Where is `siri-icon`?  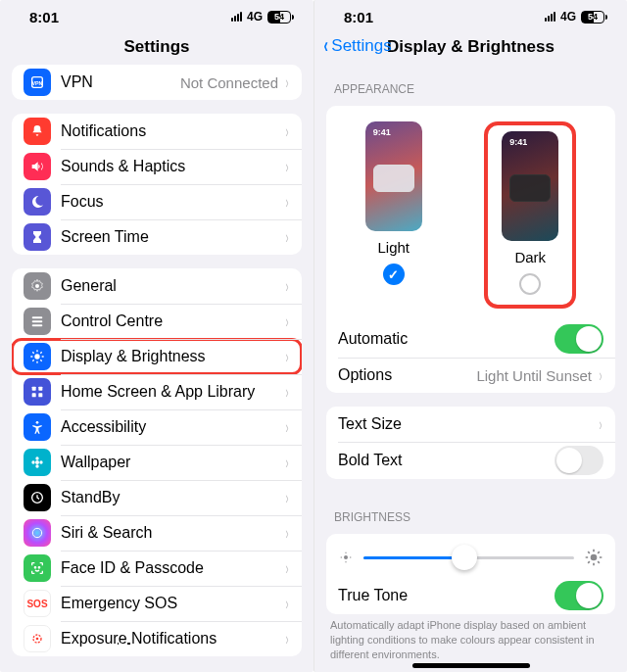
siri-icon is located at coordinates (37, 533).